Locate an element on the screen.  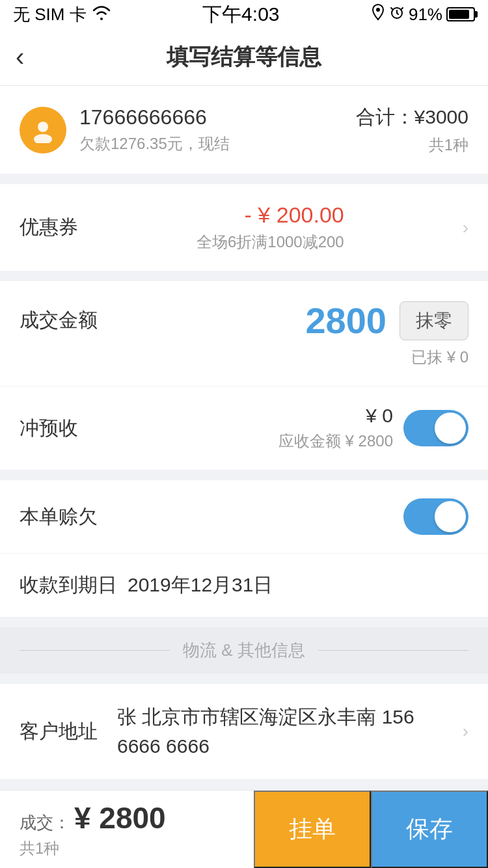
prepaid-section: 冲预收 ¥ 0 应收金额 ¥ 2800 is located at coordinates (244, 428).